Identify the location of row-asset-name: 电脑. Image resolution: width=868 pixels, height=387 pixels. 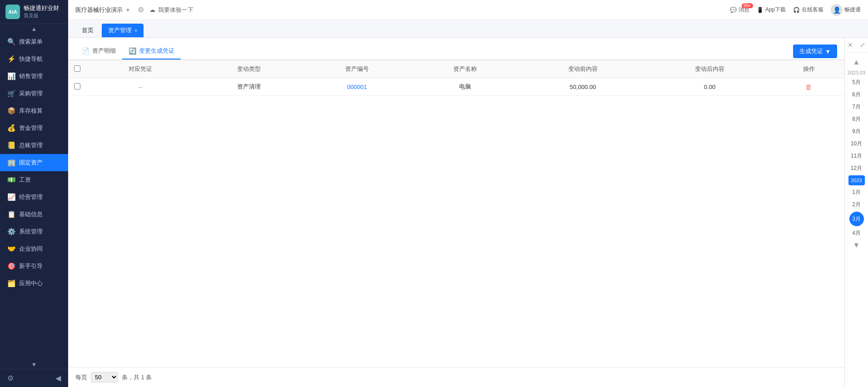
(465, 87).